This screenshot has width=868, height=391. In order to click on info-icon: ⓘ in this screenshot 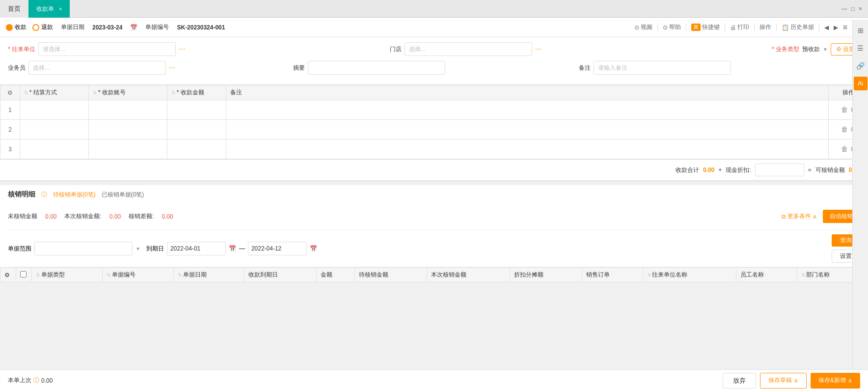, I will do `click(44, 195)`.